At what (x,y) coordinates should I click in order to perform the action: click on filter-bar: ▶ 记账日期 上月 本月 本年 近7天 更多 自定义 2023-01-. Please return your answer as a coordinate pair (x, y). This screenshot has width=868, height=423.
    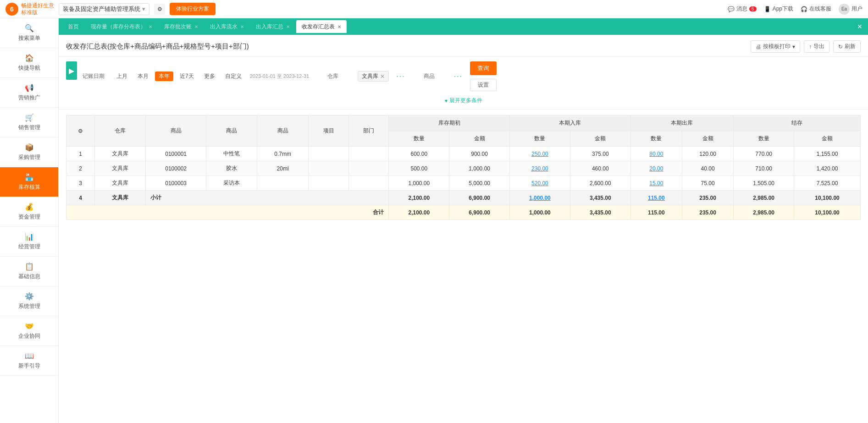
    Looking at the image, I should click on (463, 83).